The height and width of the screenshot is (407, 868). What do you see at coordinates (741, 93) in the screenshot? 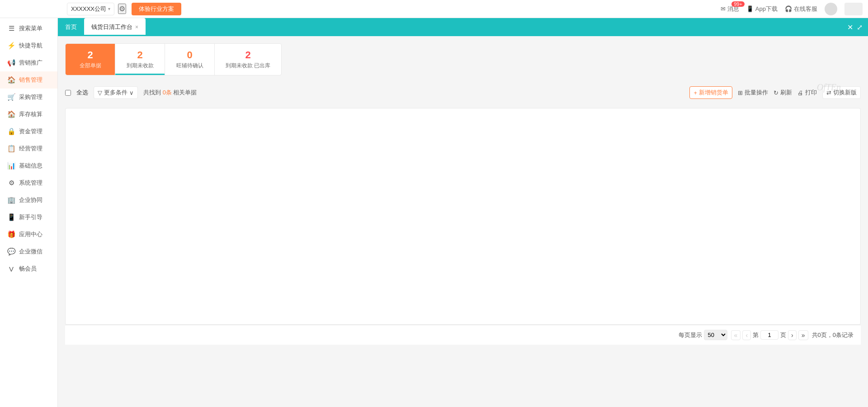
I see `batch-icon: ⊞` at bounding box center [741, 93].